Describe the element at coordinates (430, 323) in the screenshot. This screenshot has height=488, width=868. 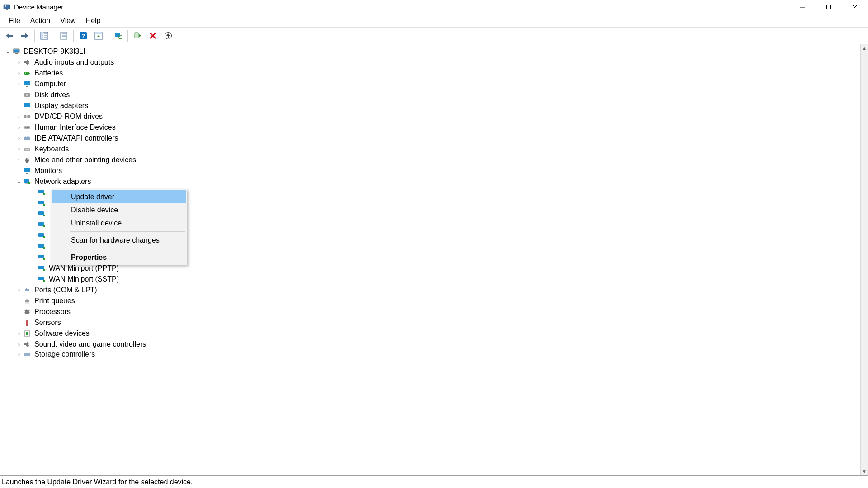
I see `tree-category-sensors: › Sensors` at that location.